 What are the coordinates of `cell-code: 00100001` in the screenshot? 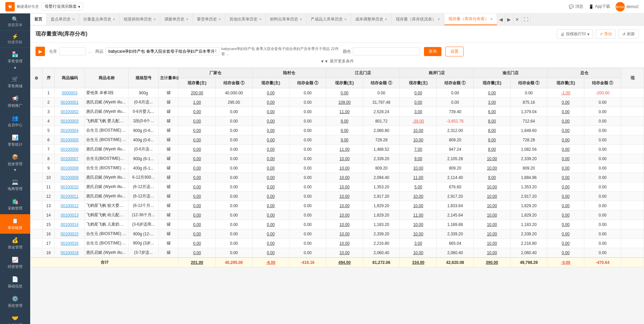 It's located at (70, 102).